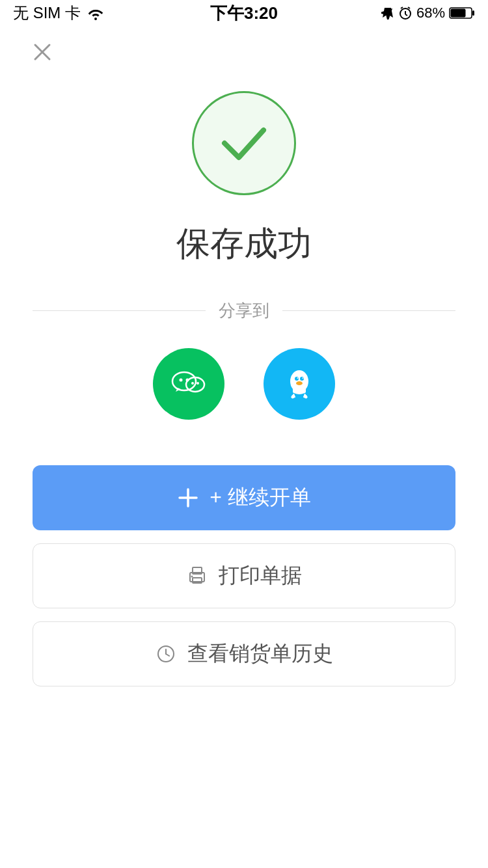  I want to click on history-icon, so click(166, 654).